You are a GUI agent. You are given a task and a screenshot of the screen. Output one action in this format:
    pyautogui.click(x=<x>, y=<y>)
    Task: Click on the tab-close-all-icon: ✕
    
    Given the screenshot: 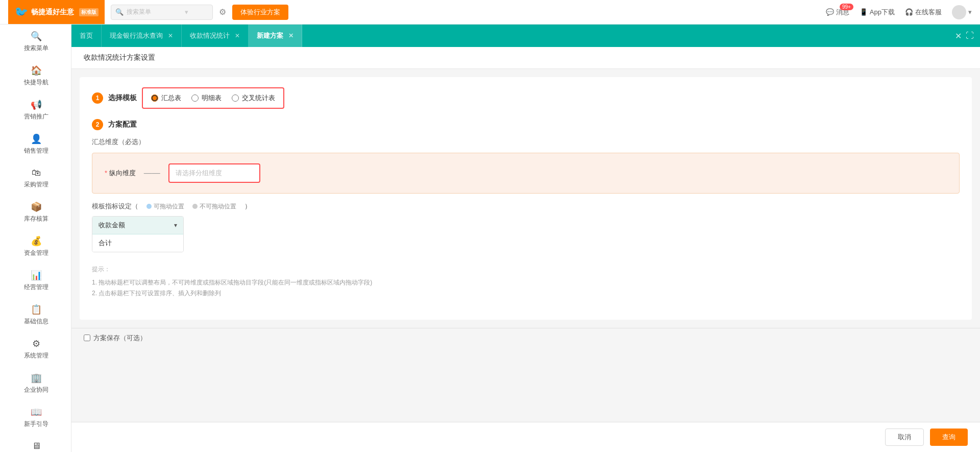 What is the action you would take?
    pyautogui.click(x=959, y=36)
    